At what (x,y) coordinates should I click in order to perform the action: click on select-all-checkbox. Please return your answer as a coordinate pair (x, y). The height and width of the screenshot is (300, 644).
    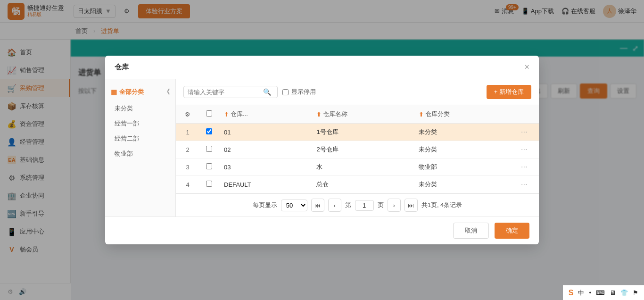
    Looking at the image, I should click on (209, 113).